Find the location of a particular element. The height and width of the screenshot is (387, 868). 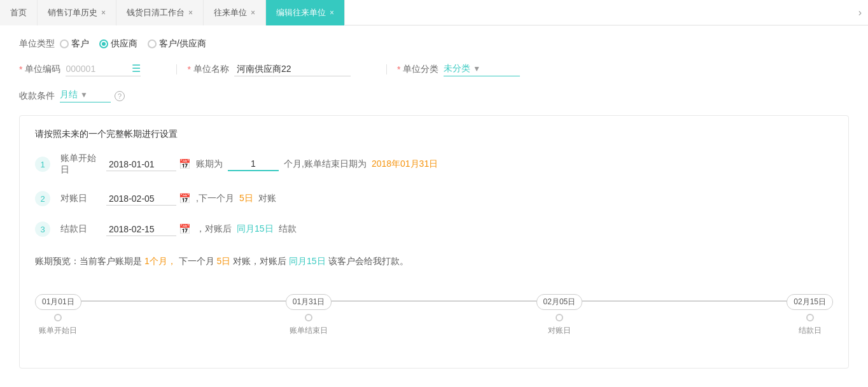

node-sublabel-3: 对账日 is located at coordinates (559, 331).